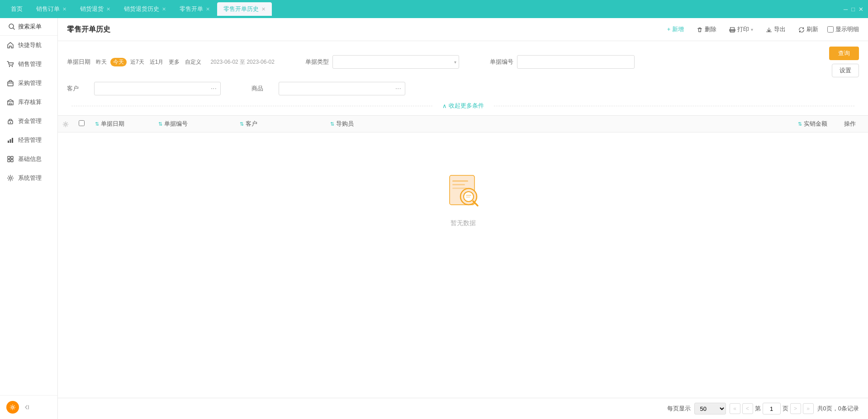  What do you see at coordinates (29, 45) in the screenshot?
I see `sidebar-item-quick-nav: 快捷导航` at bounding box center [29, 45].